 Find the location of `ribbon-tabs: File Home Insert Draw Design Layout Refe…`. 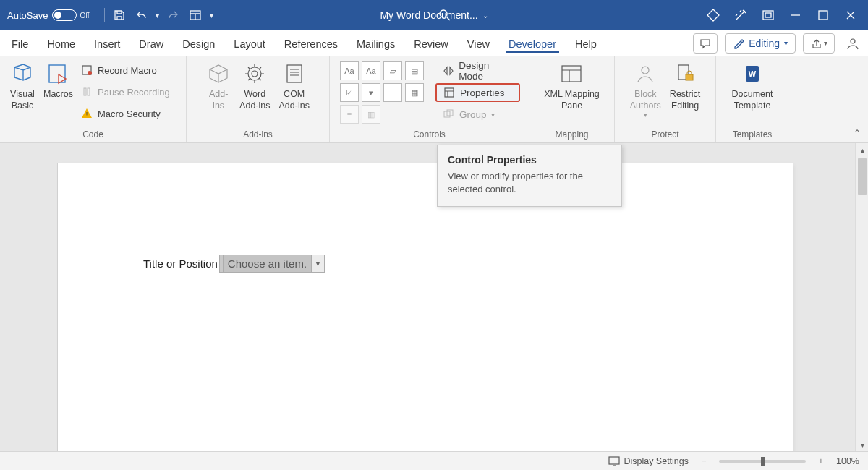

ribbon-tabs: File Home Insert Draw Design Layout Refe… is located at coordinates (434, 43).